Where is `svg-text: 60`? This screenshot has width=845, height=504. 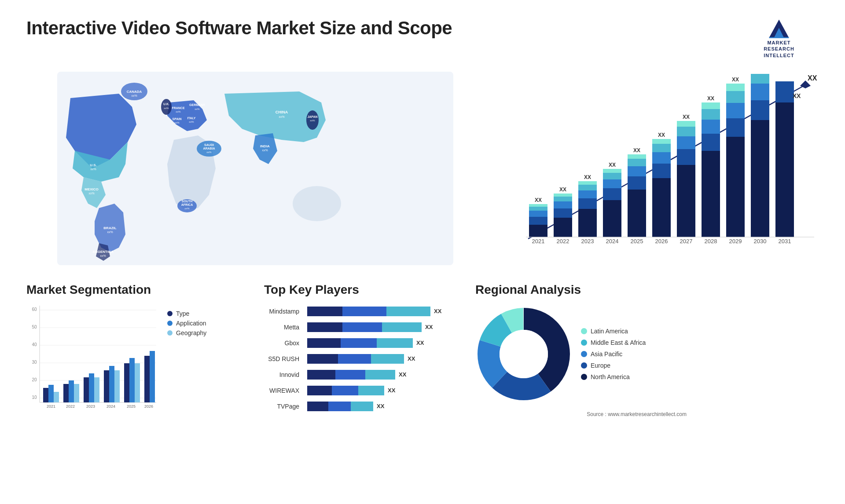
svg-text: 60 is located at coordinates (34, 310).